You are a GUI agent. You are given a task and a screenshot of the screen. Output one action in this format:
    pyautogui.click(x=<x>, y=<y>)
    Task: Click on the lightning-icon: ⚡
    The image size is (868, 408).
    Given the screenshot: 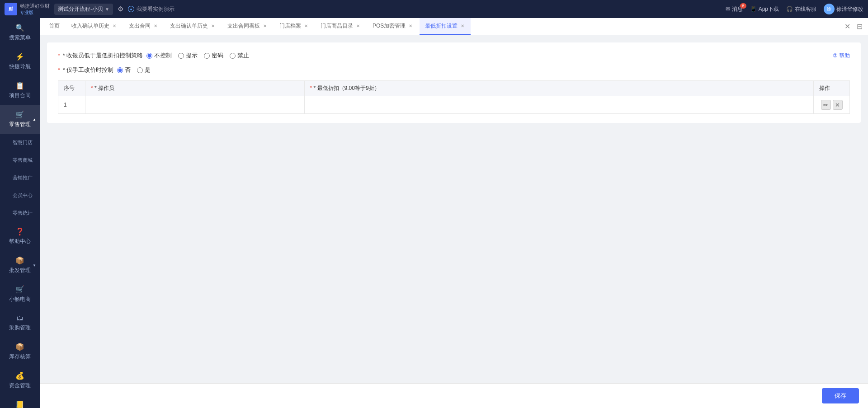 What is the action you would take?
    pyautogui.click(x=20, y=57)
    